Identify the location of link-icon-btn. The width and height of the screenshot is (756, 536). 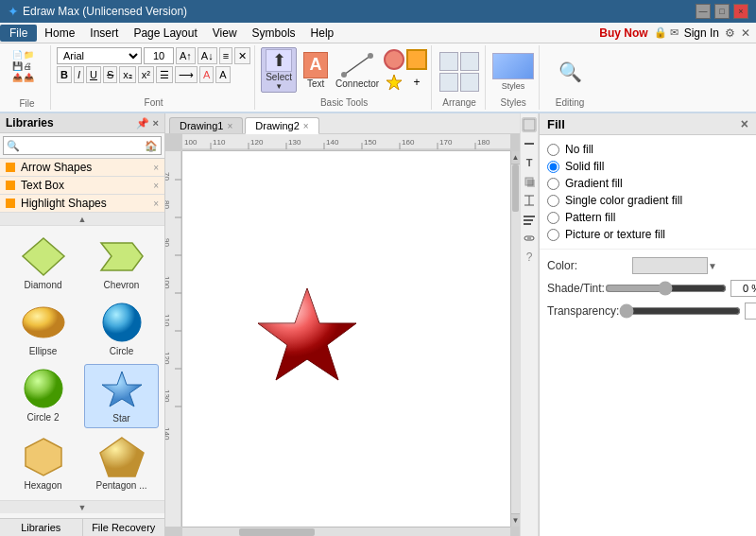
(529, 238).